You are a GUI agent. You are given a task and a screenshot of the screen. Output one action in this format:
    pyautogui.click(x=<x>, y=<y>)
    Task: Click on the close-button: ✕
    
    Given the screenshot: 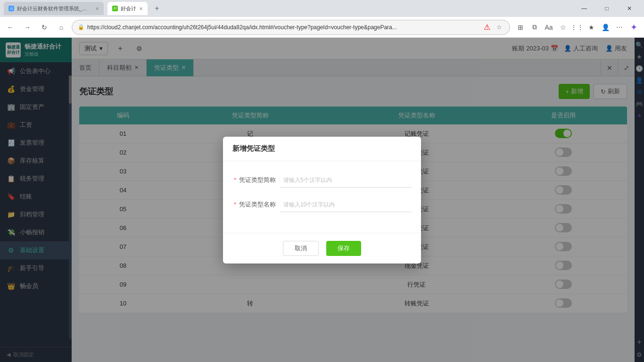 What is the action you would take?
    pyautogui.click(x=629, y=8)
    